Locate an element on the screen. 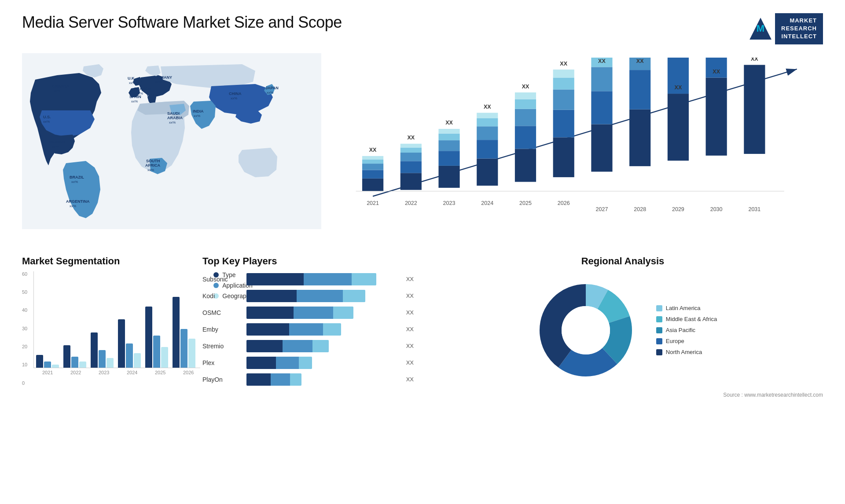  southafrica-label: SOUTH is located at coordinates (153, 161).